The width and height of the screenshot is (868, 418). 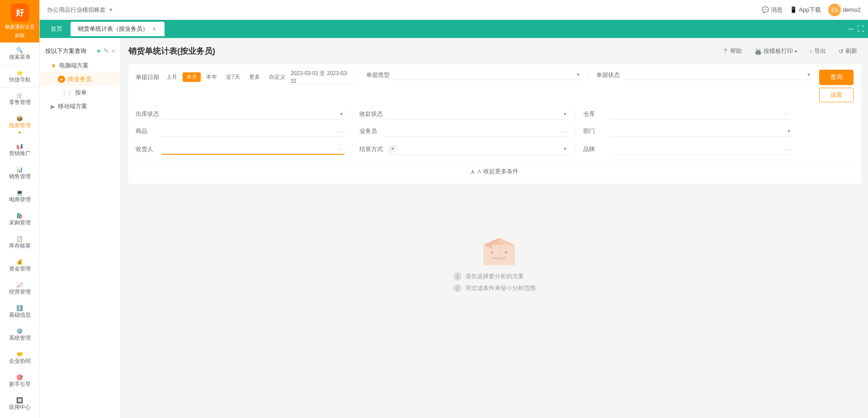 What do you see at coordinates (20, 80) in the screenshot?
I see `sidebar-label-quick-nav: 快捷导航` at bounding box center [20, 80].